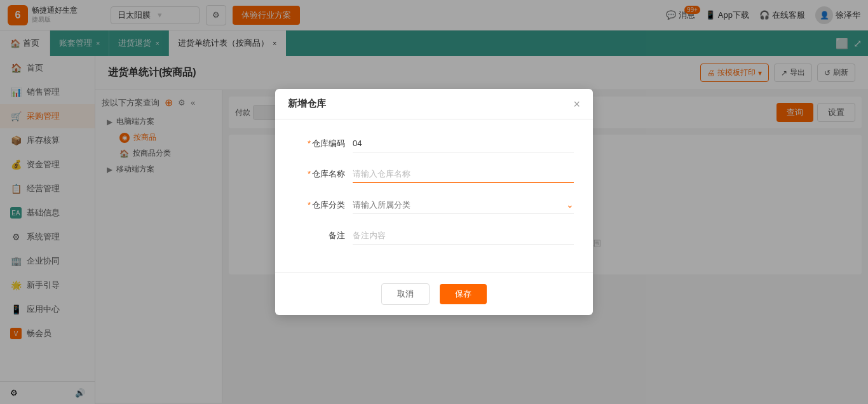  I want to click on cancel-button: 取消, so click(405, 294).